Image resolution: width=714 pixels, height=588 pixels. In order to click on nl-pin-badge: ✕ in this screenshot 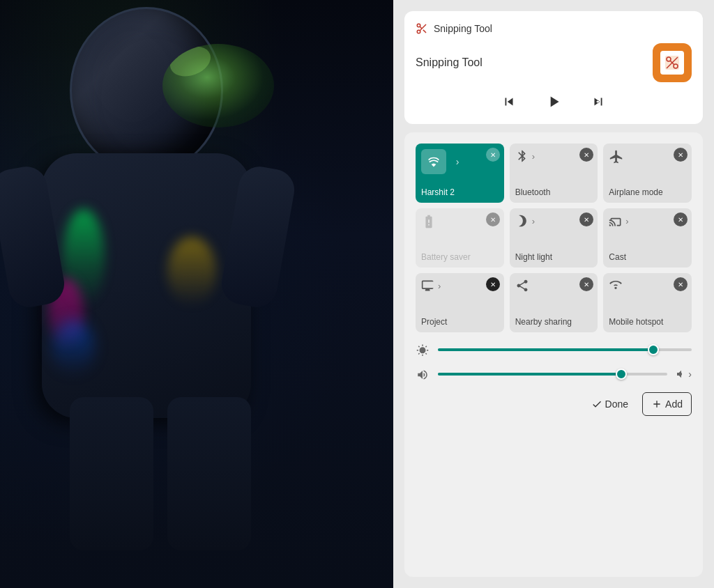, I will do `click(586, 219)`.